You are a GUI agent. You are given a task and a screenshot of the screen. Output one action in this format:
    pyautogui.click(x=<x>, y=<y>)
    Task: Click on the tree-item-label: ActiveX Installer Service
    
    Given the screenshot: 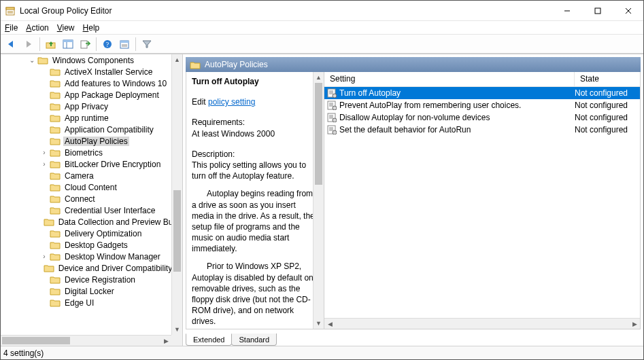 What is the action you would take?
    pyautogui.click(x=109, y=72)
    